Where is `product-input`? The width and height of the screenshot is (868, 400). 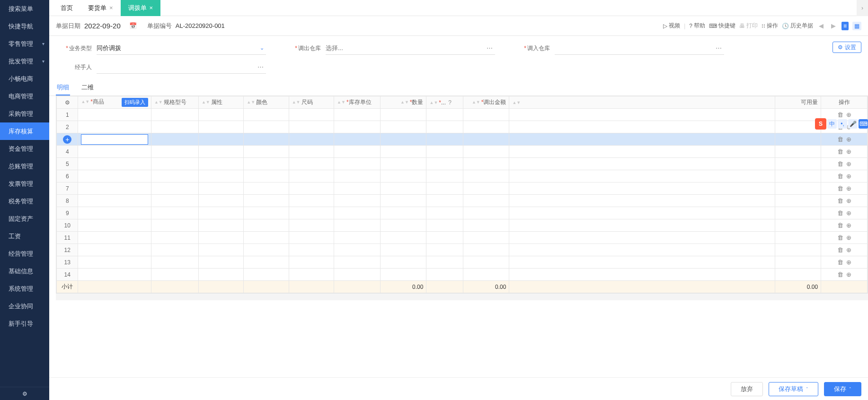
product-input is located at coordinates (115, 139).